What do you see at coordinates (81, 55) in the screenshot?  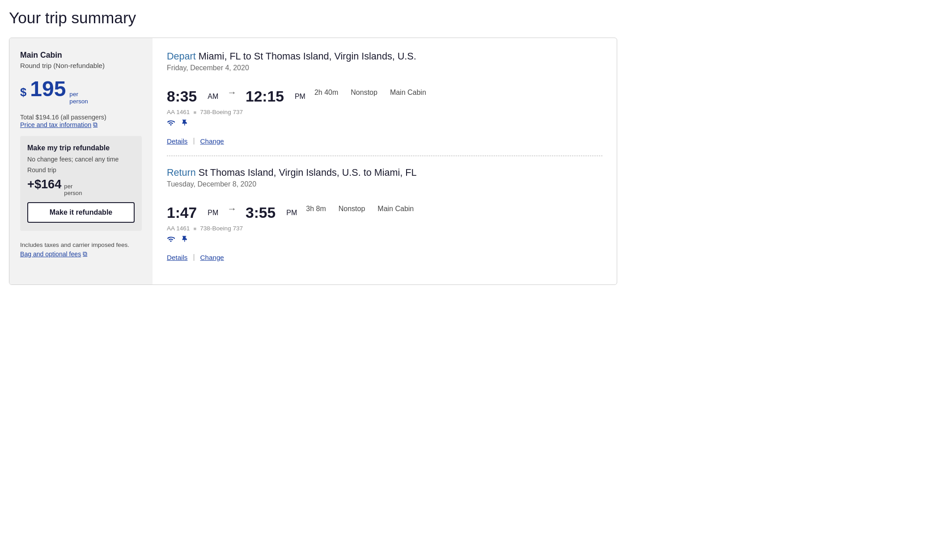 I see `cabin-type-label: Main Cabin` at bounding box center [81, 55].